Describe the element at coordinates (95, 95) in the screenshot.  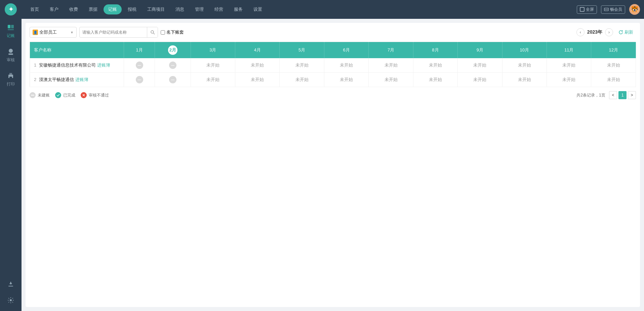
I see `legend-rejected: 审核不通过` at that location.